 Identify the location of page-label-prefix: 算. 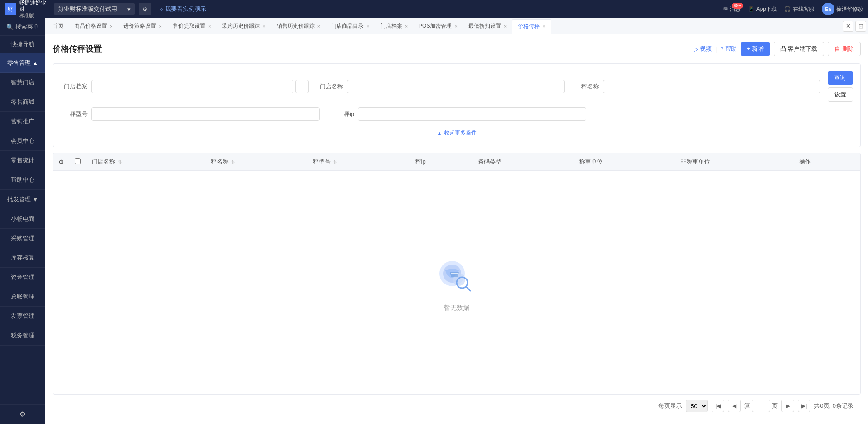
(747, 406).